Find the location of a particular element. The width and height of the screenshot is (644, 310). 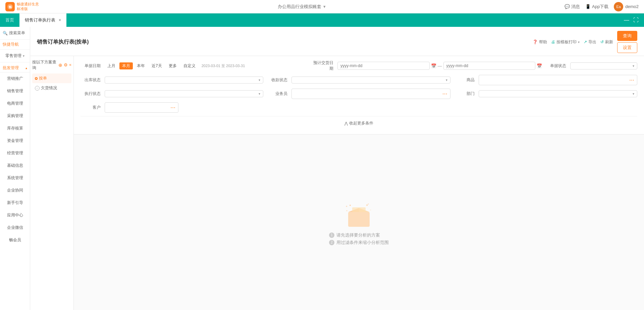

exec-status-select: ▾ is located at coordinates (184, 94).